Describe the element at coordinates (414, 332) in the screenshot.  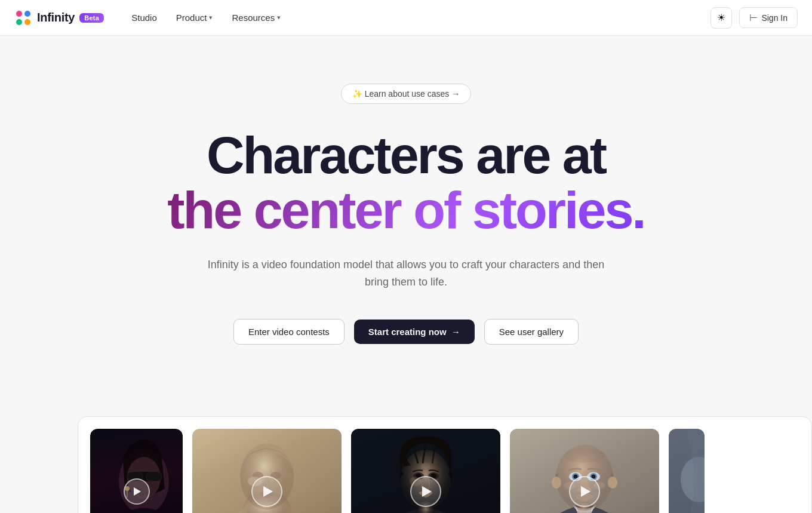
I see `start-creating-button: Start creating now →` at that location.